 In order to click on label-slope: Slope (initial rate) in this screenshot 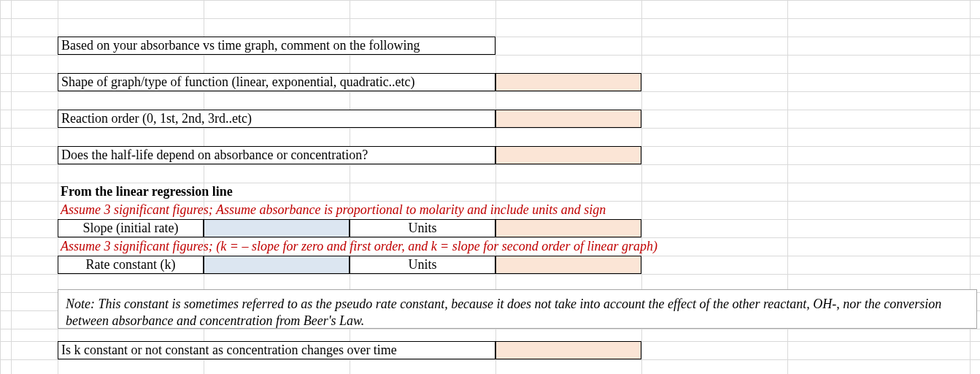, I will do `click(131, 228)`.